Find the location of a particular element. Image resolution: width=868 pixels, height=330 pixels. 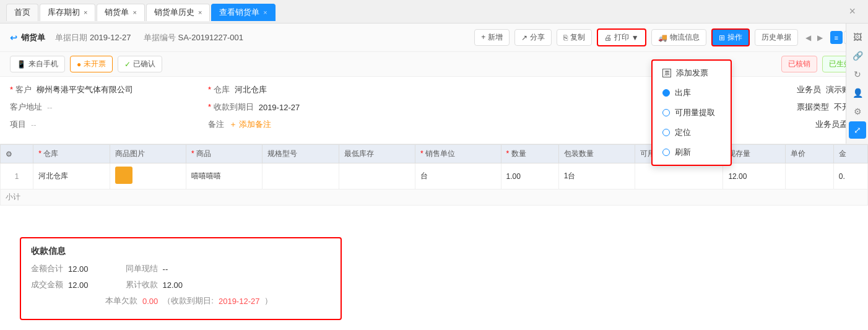

col-spec: 规格型号 is located at coordinates (301, 154).